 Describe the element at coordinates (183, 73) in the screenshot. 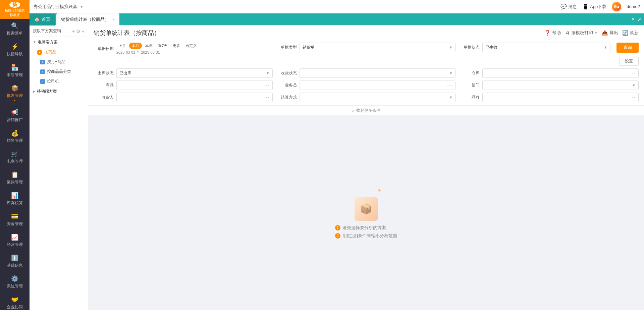

I see `filter-out-status: 出库状态 已出库 ▼` at that location.